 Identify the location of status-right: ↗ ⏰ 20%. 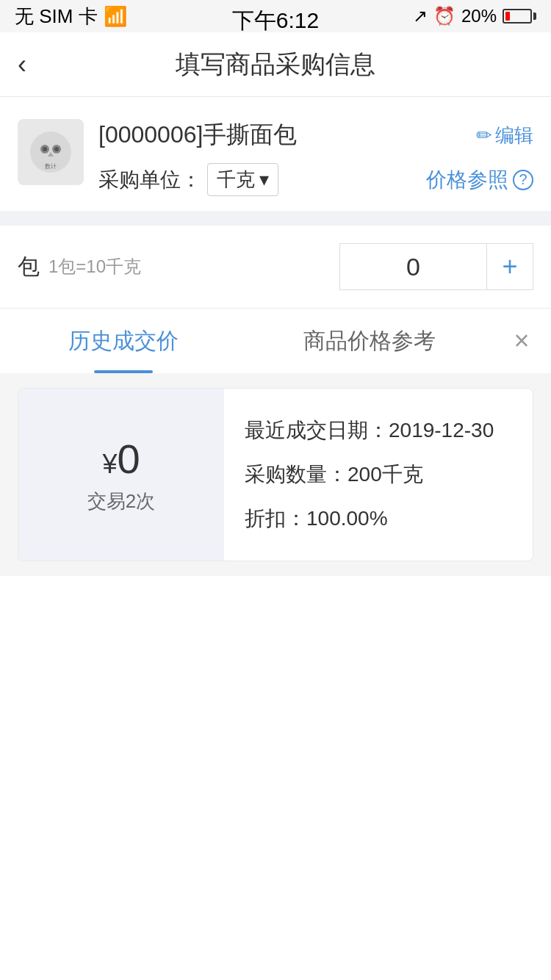
(475, 16).